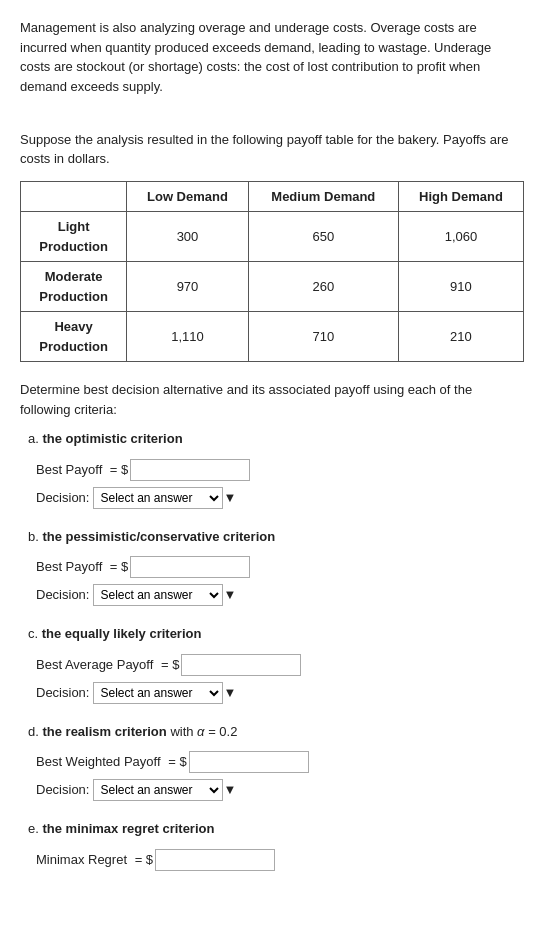  What do you see at coordinates (230, 498) in the screenshot?
I see `criterion-a-dropdown-icon: ▼` at bounding box center [230, 498].